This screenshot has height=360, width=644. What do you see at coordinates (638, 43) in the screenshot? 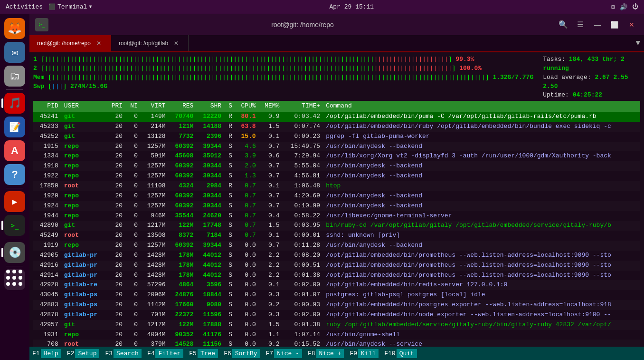
I see `tabs-dropdown: ▼` at bounding box center [638, 43].